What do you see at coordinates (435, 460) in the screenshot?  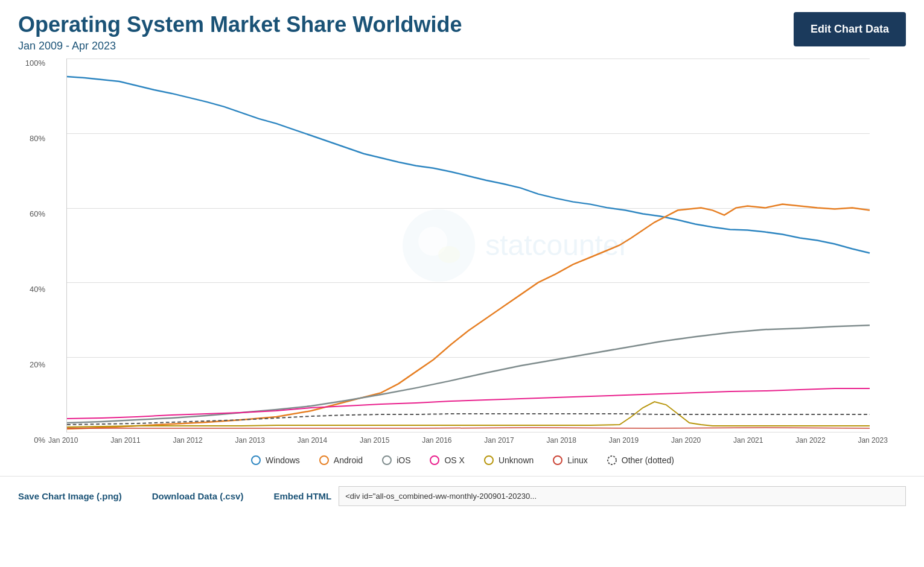 I see `osx-legend-icon` at bounding box center [435, 460].